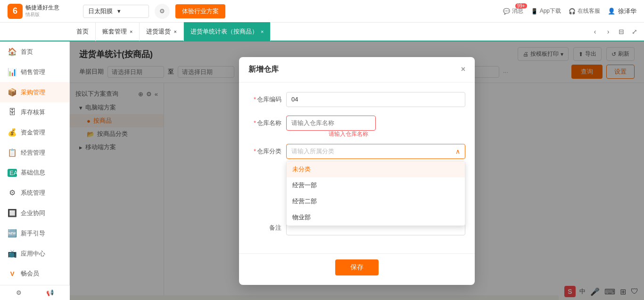 This screenshot has width=644, height=300. What do you see at coordinates (35, 92) in the screenshot?
I see `sidebar-item-purchase: 📦 采购管理` at bounding box center [35, 92].